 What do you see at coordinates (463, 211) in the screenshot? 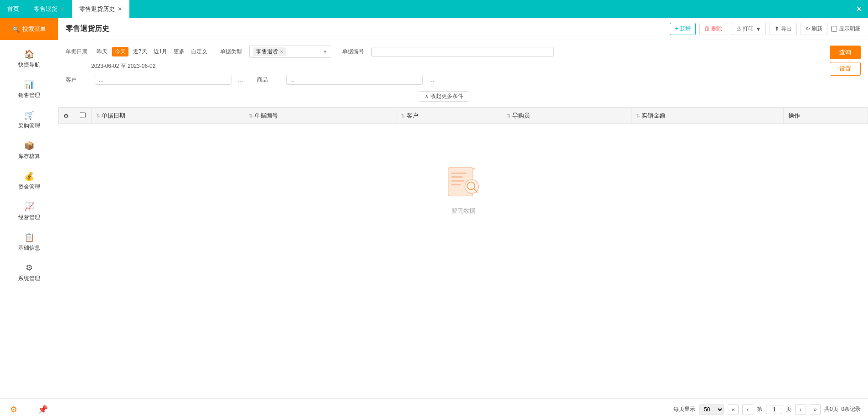
I see `empty-state-text: 暂无数据` at bounding box center [463, 211].